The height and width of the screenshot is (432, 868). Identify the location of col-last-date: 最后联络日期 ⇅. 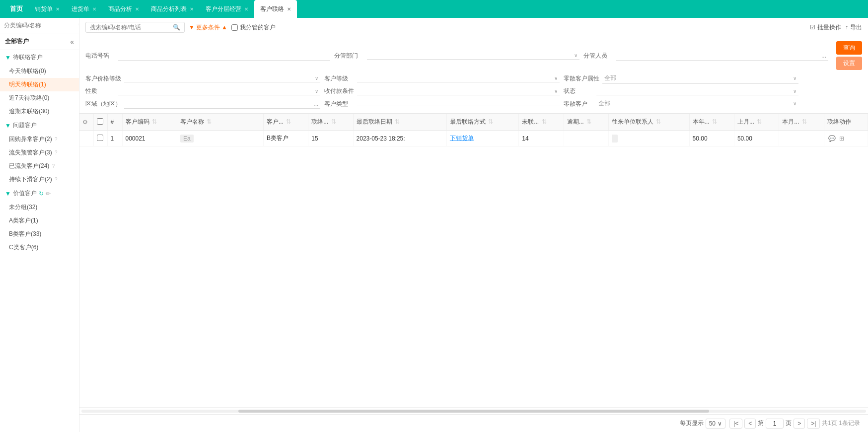
(400, 122).